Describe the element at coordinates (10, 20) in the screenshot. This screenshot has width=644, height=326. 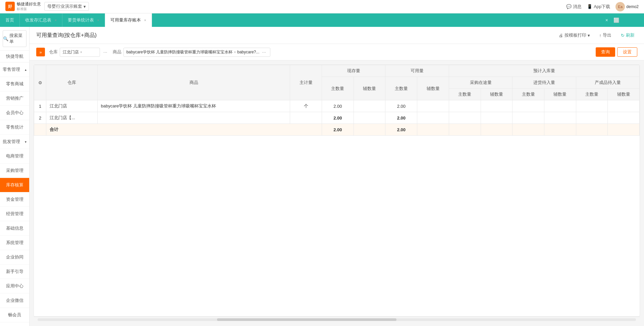
I see `tab-home: 首页` at that location.